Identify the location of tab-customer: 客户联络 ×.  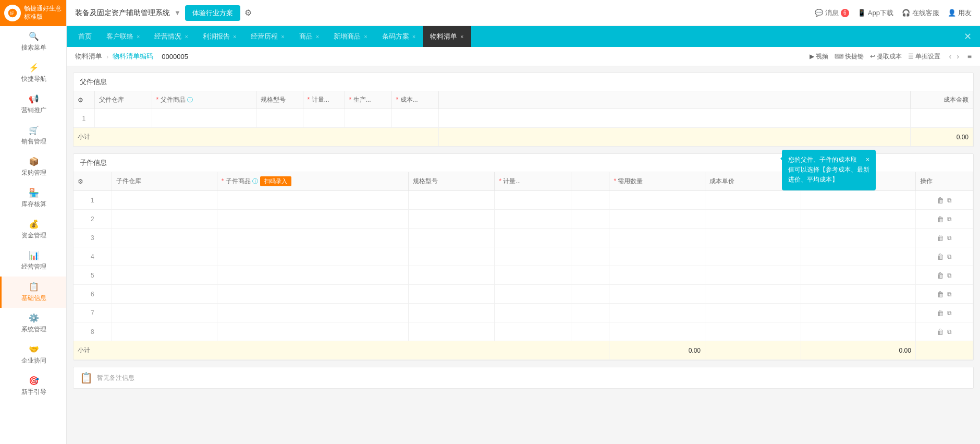
(123, 37).